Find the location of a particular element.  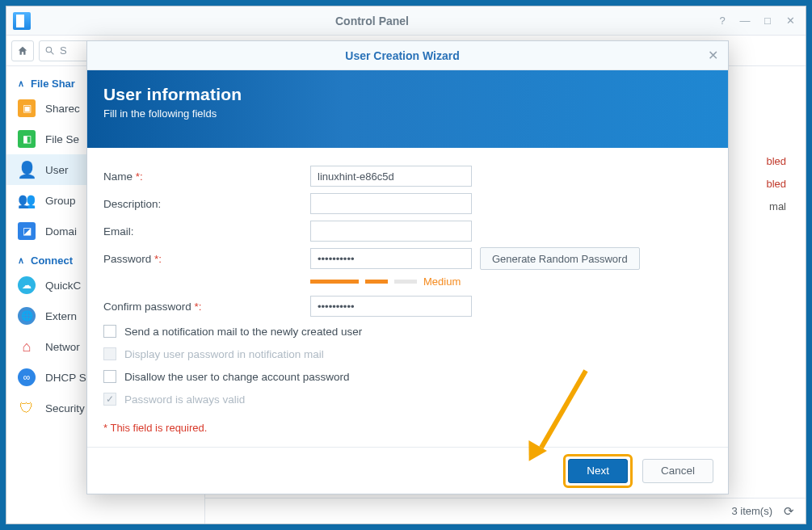

confirm-password-input is located at coordinates (391, 306).